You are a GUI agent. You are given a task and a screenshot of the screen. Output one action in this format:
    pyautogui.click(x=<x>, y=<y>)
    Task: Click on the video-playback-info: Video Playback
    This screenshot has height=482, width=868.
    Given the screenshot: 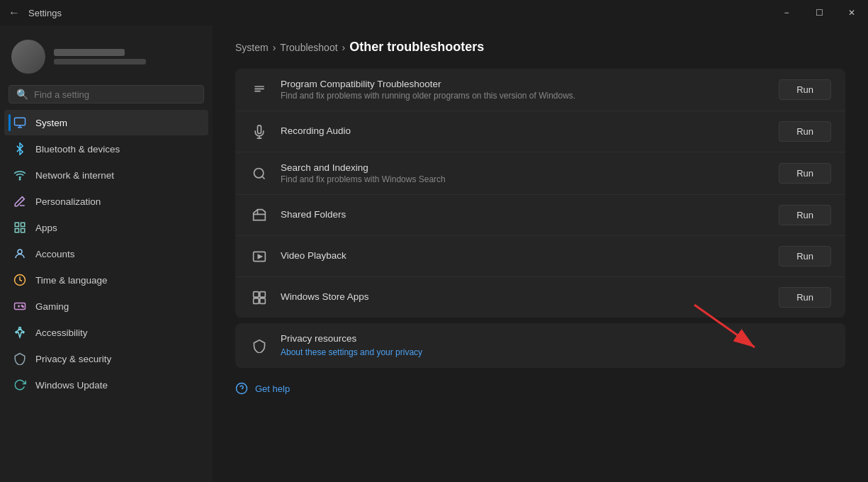 What is the action you would take?
    pyautogui.click(x=524, y=257)
    